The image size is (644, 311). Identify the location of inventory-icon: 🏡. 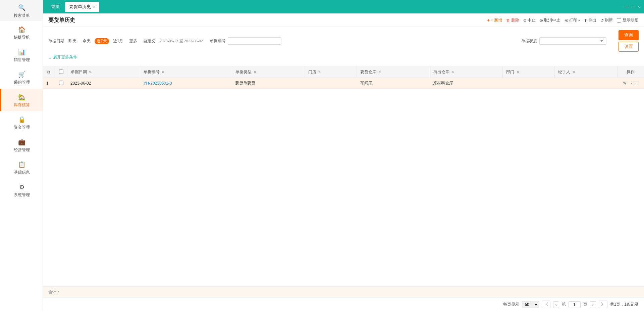
(22, 97).